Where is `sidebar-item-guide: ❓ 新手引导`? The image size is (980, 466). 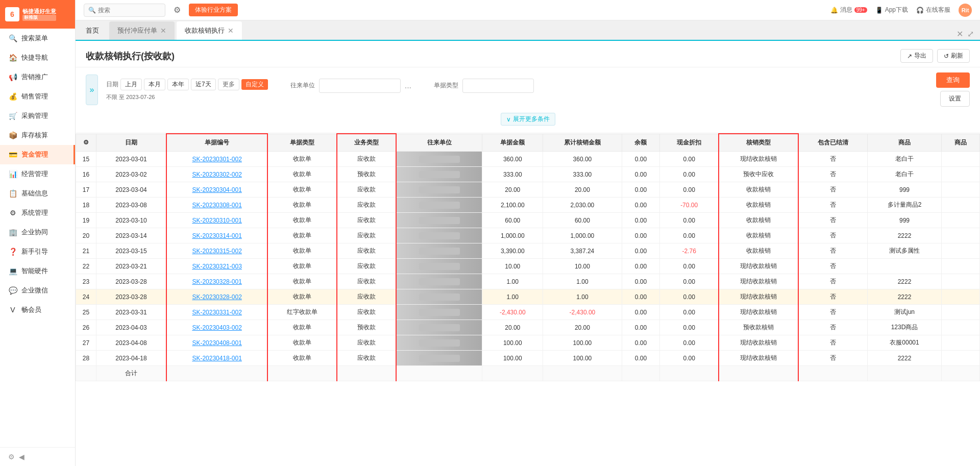 sidebar-item-guide: ❓ 新手引导 is located at coordinates (38, 252).